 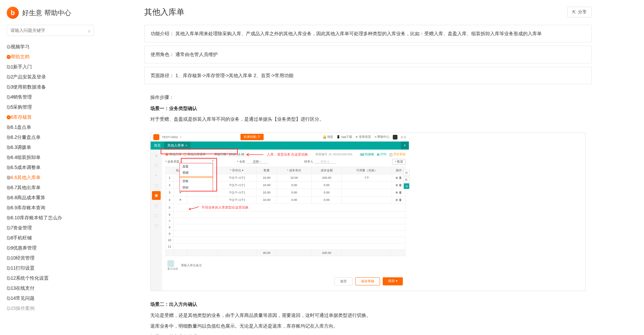 I want to click on search-wrap: ⌕, so click(x=50, y=30).